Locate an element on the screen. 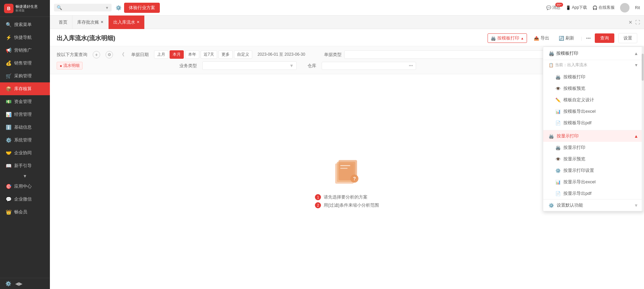  display-section-chevron: ▲ is located at coordinates (636, 136).